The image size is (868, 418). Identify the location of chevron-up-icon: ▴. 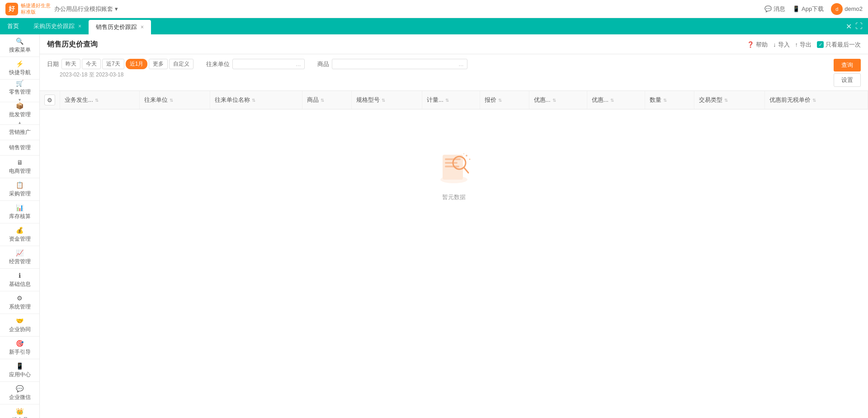
(20, 122).